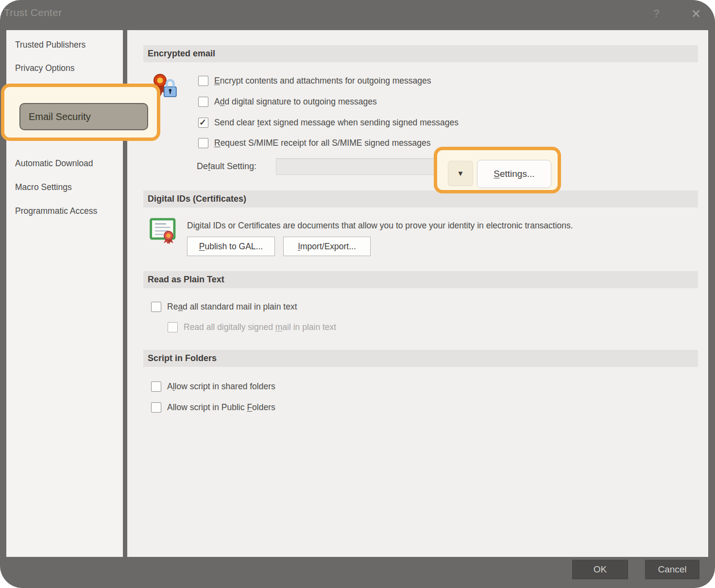 The image size is (715, 588). Describe the element at coordinates (224, 307) in the screenshot. I see `checkbox-row-read-standard-mail: Read all standard mail in plain text` at that location.